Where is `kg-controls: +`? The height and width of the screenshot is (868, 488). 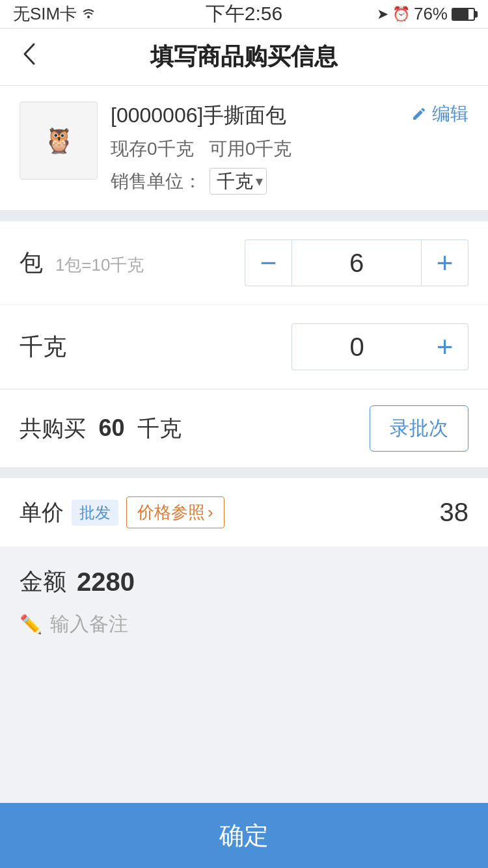
kg-controls: + is located at coordinates (380, 347).